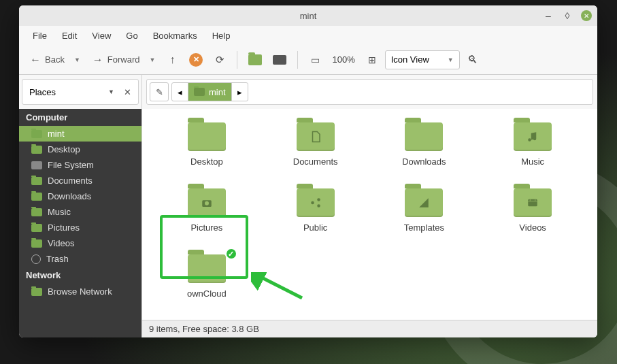 The height and width of the screenshot is (364, 617). I want to click on file-label: Templates, so click(424, 227).